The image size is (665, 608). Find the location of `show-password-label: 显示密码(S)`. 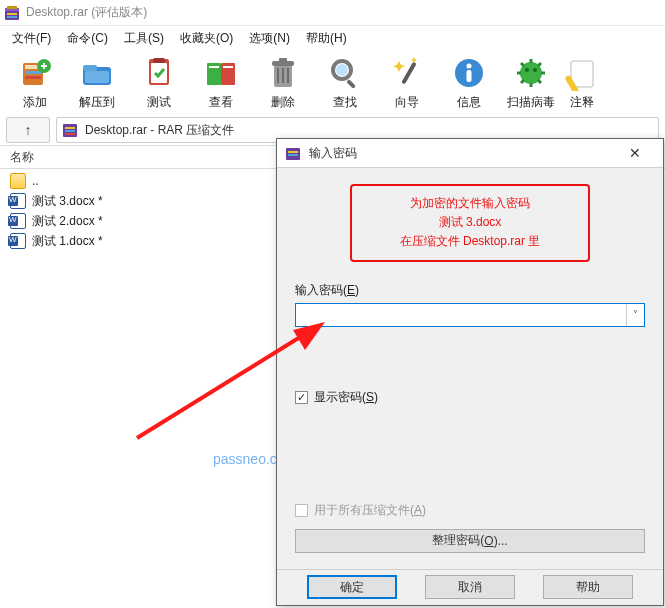

show-password-label: 显示密码(S) is located at coordinates (346, 398).